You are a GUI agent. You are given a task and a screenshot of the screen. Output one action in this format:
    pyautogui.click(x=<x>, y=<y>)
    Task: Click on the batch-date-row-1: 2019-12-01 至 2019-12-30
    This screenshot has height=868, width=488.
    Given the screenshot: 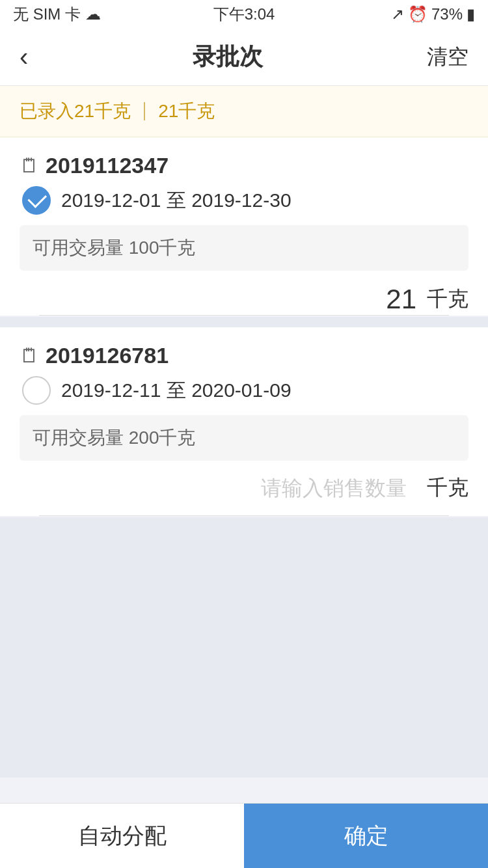 What is the action you would take?
    pyautogui.click(x=245, y=200)
    